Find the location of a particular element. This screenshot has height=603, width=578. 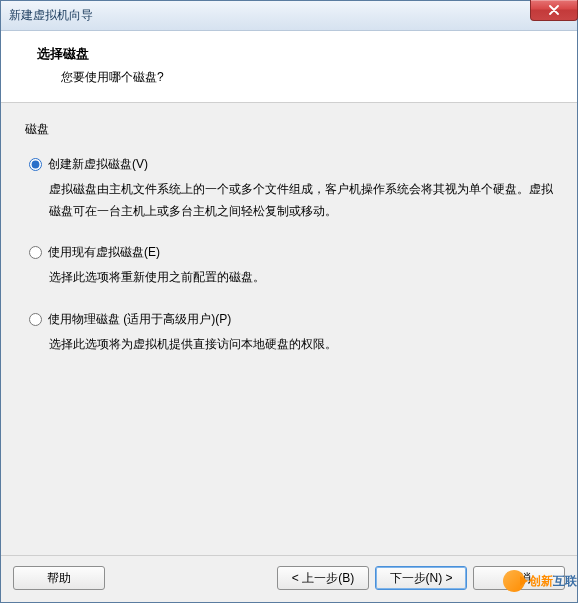

section-label: 磁盘 is located at coordinates (289, 130).